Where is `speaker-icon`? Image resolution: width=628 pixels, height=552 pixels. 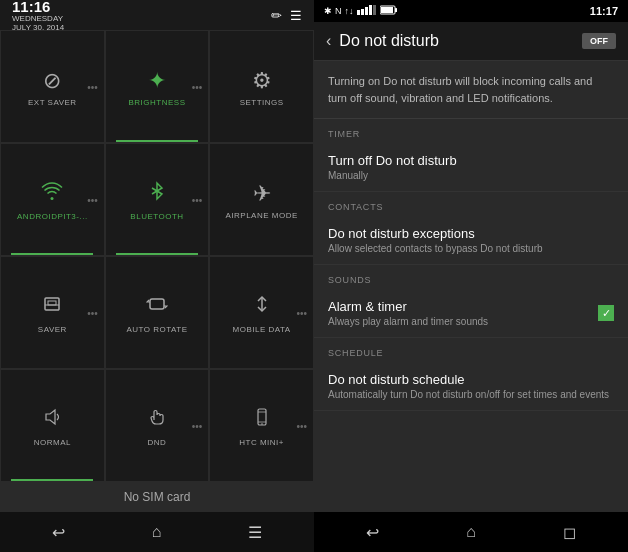
speaker-icon is located at coordinates (52, 420).